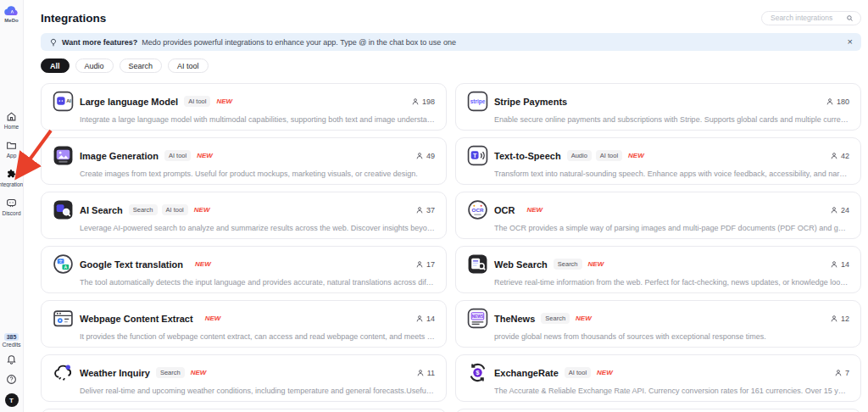 This screenshot has width=868, height=412. Describe the element at coordinates (595, 156) in the screenshot. I see `card-tags: AudioAI tool` at that location.